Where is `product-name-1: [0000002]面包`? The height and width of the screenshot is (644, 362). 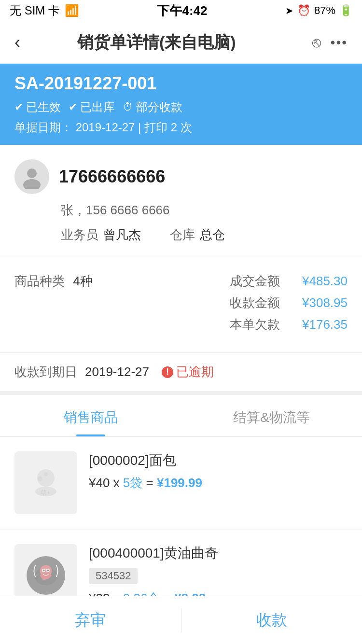
product-name-1: [0000002]面包 is located at coordinates (218, 461).